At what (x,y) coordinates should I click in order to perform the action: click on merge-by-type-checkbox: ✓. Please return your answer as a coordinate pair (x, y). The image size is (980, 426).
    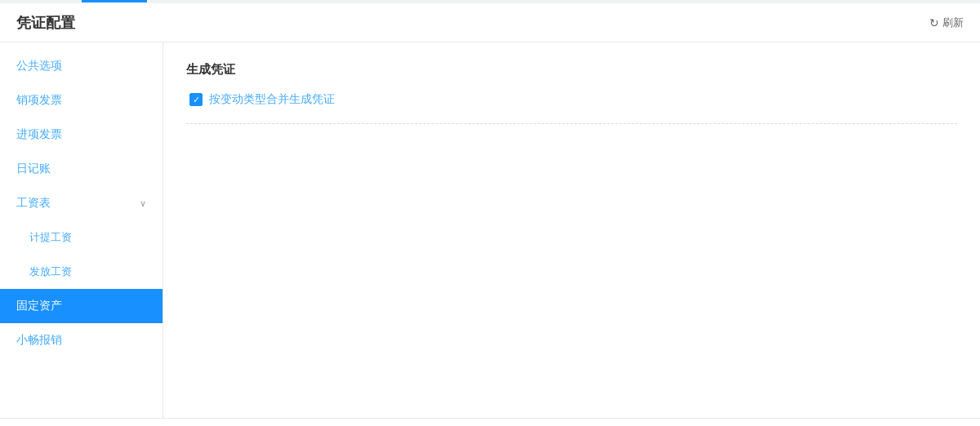
    Looking at the image, I should click on (196, 100).